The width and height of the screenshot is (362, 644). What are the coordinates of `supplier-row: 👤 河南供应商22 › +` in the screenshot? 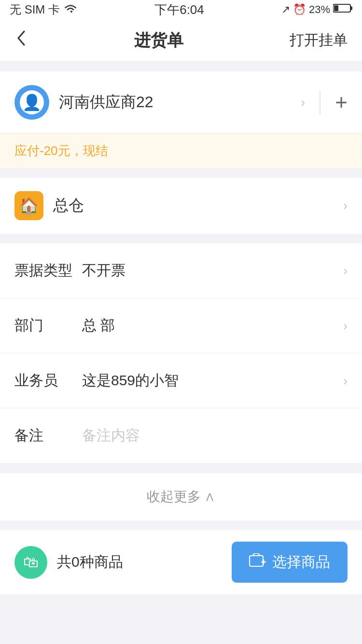 It's located at (181, 102).